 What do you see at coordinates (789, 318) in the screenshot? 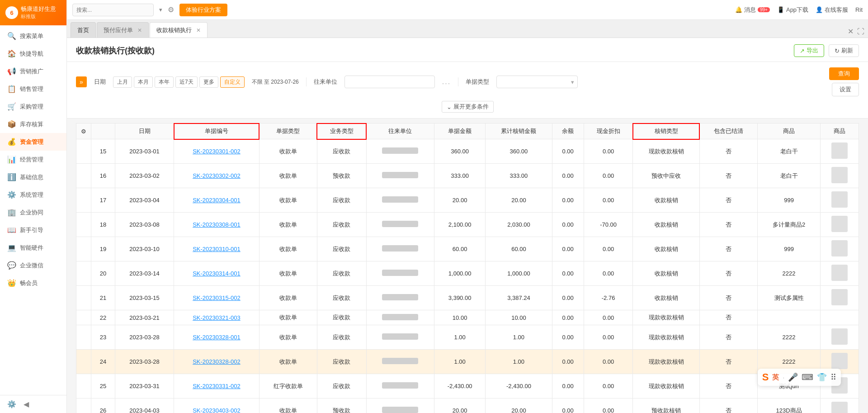
I see `row-product` at bounding box center [789, 318].